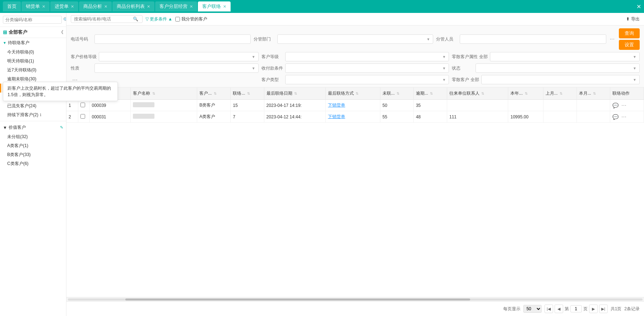 The width and height of the screenshot is (644, 316). What do you see at coordinates (41, 115) in the screenshot?
I see `info-icon-3: ℹ` at bounding box center [41, 115].